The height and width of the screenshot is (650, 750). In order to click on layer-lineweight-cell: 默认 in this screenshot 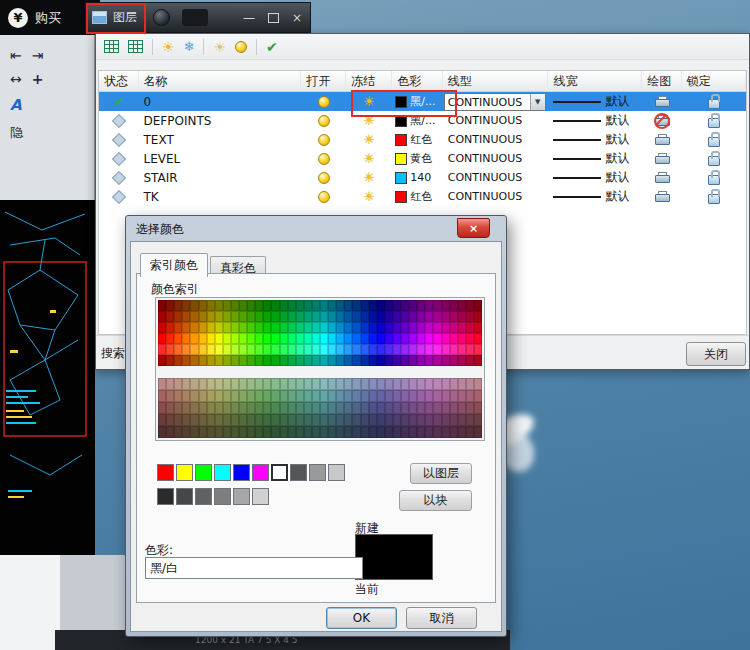, I will do `click(595, 120)`.